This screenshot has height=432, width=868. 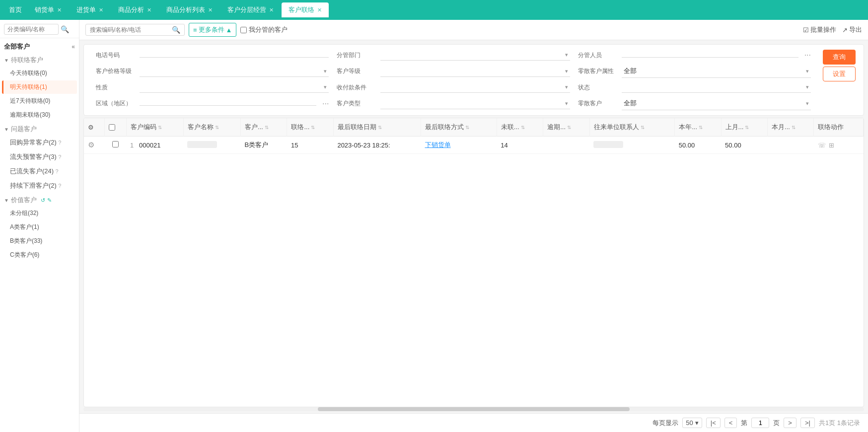 I want to click on sidebar-item-ungrouped: 未分组(32), so click(x=40, y=214).